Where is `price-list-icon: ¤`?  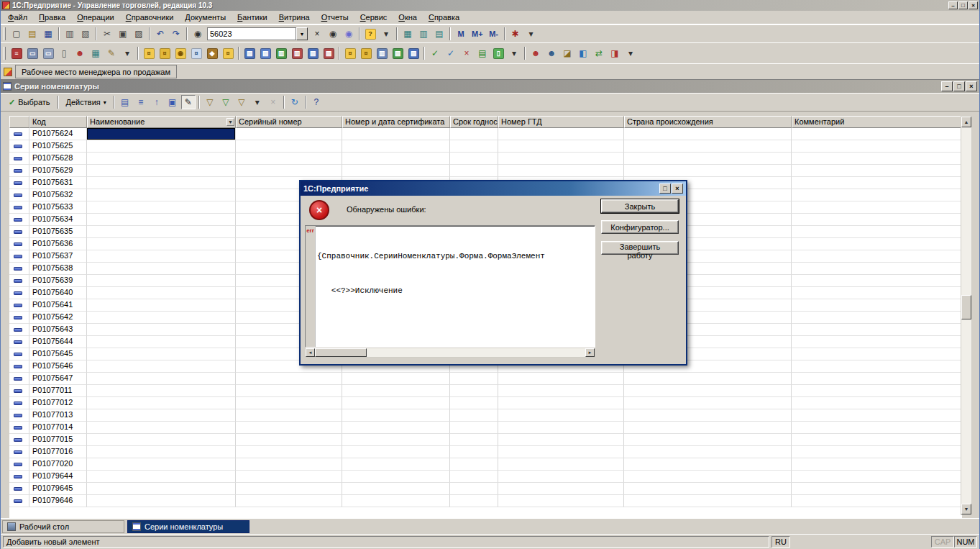 price-list-icon: ¤ is located at coordinates (228, 53).